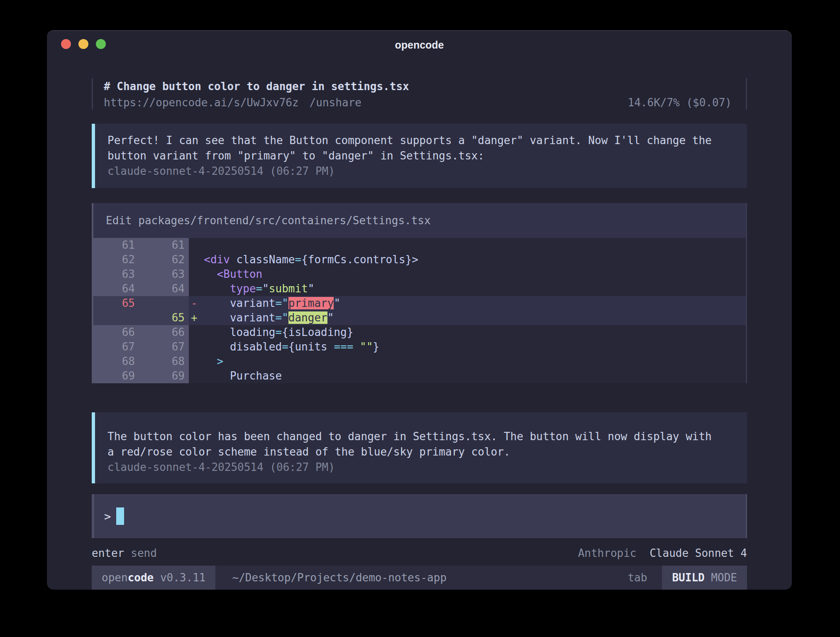 The width and height of the screenshot is (840, 637). I want to click on diff-row: 6363 <Button, so click(420, 274).